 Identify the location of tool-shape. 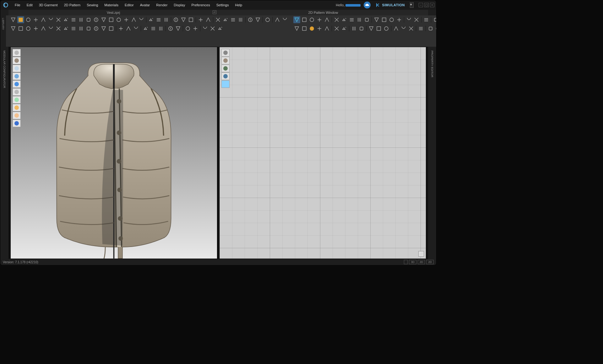
(126, 20).